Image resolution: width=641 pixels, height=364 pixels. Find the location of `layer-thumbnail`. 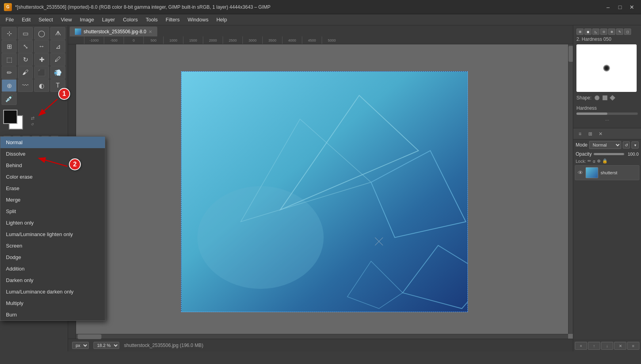

layer-thumbnail is located at coordinates (592, 173).